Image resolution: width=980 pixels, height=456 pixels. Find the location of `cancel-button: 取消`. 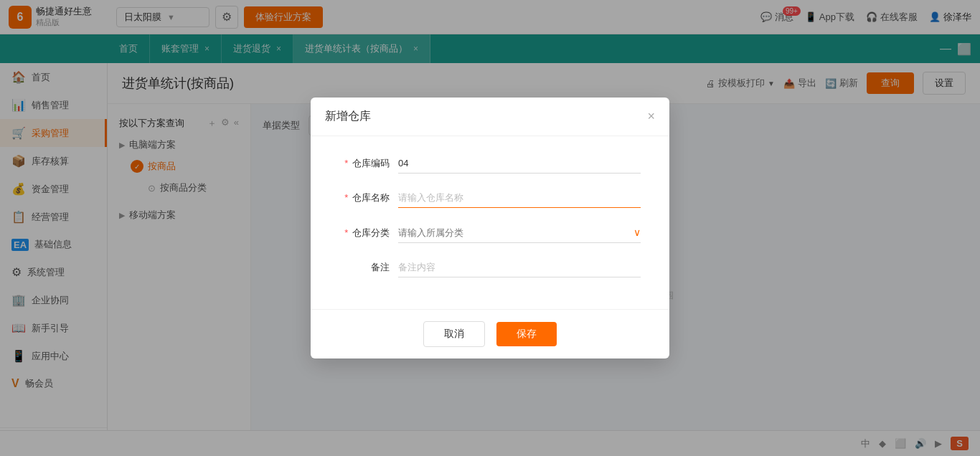

cancel-button: 取消 is located at coordinates (454, 334).